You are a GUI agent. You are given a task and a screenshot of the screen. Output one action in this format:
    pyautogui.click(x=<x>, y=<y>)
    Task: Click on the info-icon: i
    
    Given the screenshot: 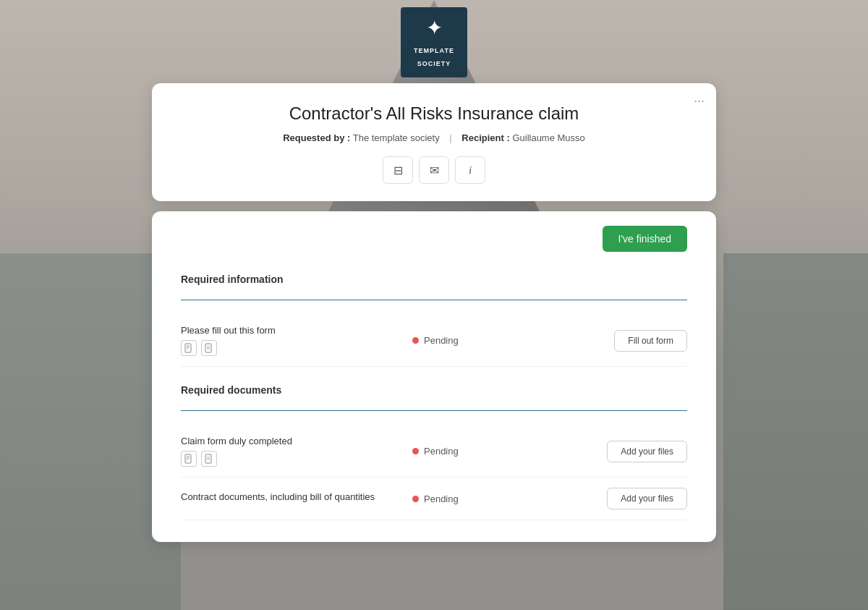 What is the action you would take?
    pyautogui.click(x=470, y=171)
    